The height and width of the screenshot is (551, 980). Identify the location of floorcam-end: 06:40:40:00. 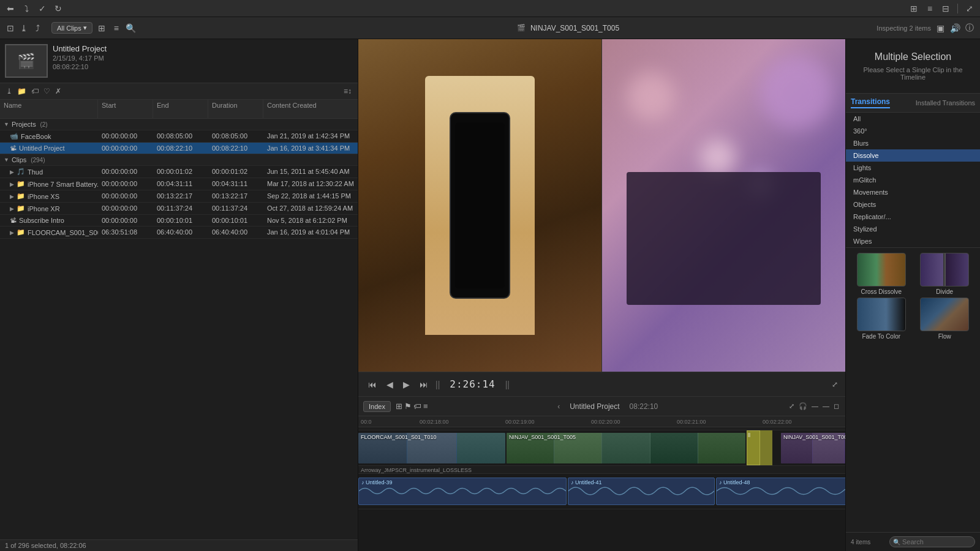
(181, 233).